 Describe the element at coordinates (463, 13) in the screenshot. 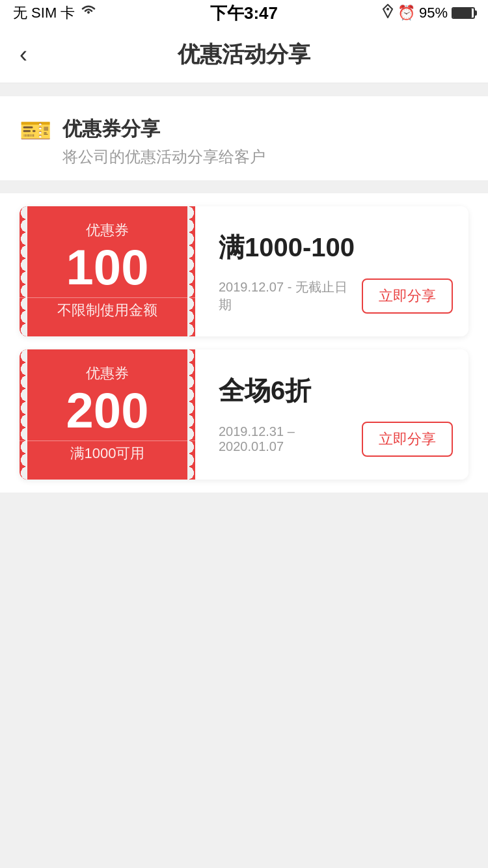

I see `battery-icon` at that location.